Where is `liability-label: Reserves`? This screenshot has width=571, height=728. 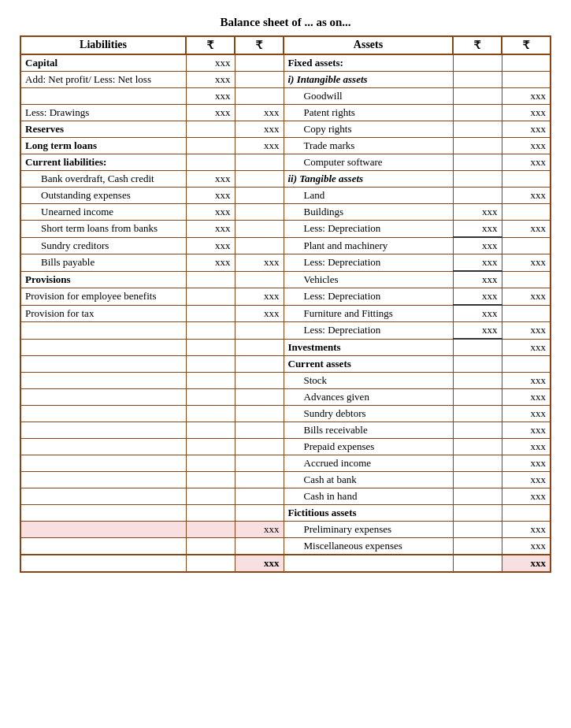 liability-label: Reserves is located at coordinates (103, 129).